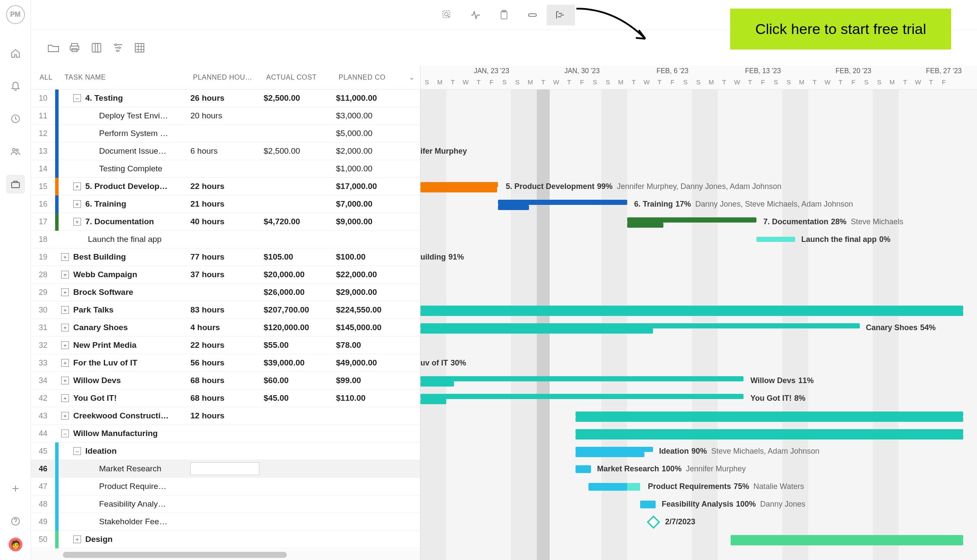  What do you see at coordinates (378, 98) in the screenshot?
I see `planned-cost-cell: $11,000.00` at bounding box center [378, 98].